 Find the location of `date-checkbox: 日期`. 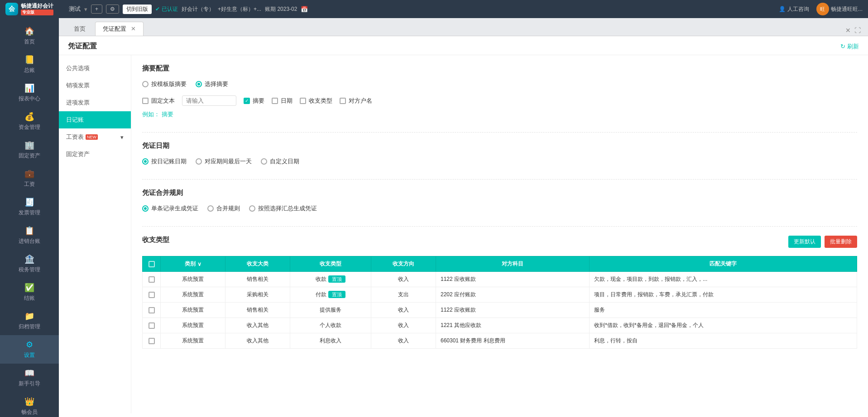

date-checkbox: 日期 is located at coordinates (282, 101).